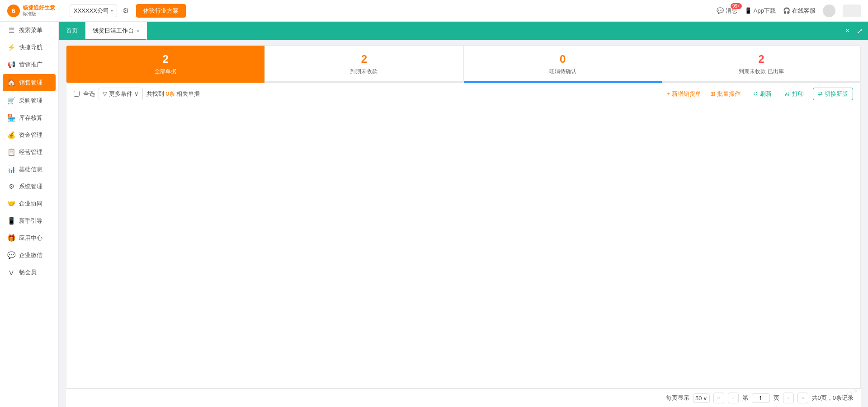 The width and height of the screenshot is (868, 407). Describe the element at coordinates (29, 169) in the screenshot. I see `sidebar-item-basic-info: 📊基础信息` at that location.